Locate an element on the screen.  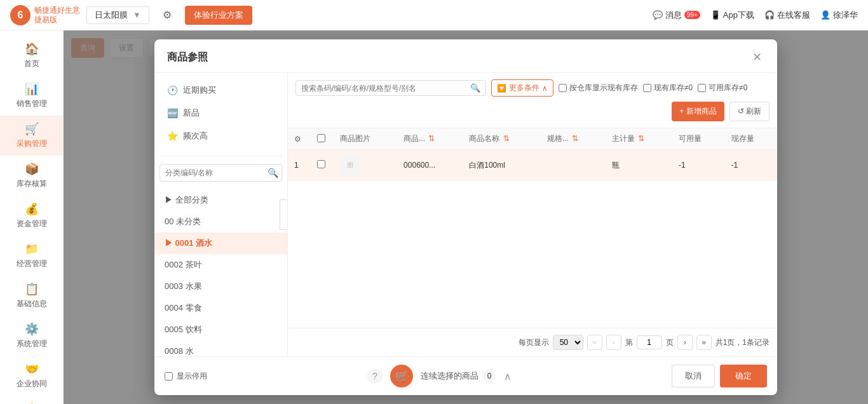
tab-frequent: ⭐ 频次高 is located at coordinates (221, 136).